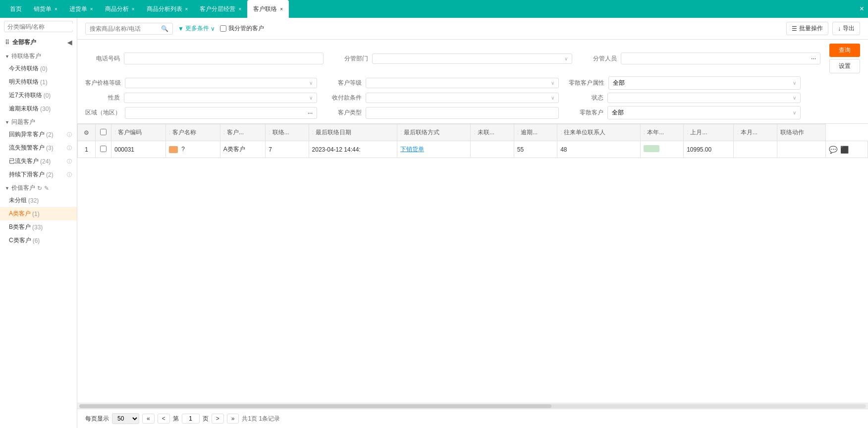 The width and height of the screenshot is (868, 428). I want to click on nav-tab-customer-contact: 客户联络 ×, so click(268, 9).